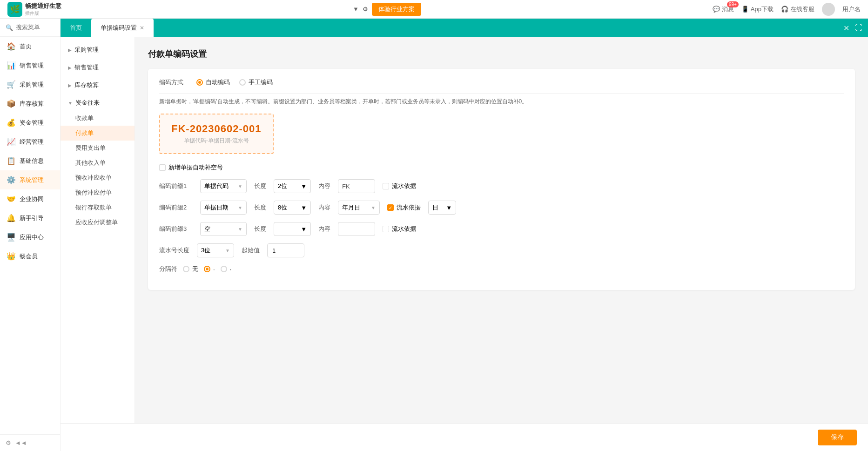 Image resolution: width=868 pixels, height=451 pixels. I want to click on sub-item-prepay-payable: 预付冲应付单, so click(98, 193).